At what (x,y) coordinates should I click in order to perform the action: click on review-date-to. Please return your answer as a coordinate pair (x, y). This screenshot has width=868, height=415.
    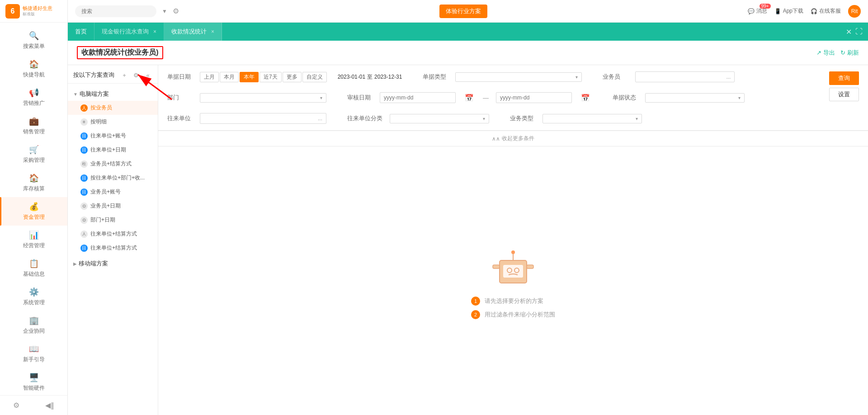
    Looking at the image, I should click on (534, 98).